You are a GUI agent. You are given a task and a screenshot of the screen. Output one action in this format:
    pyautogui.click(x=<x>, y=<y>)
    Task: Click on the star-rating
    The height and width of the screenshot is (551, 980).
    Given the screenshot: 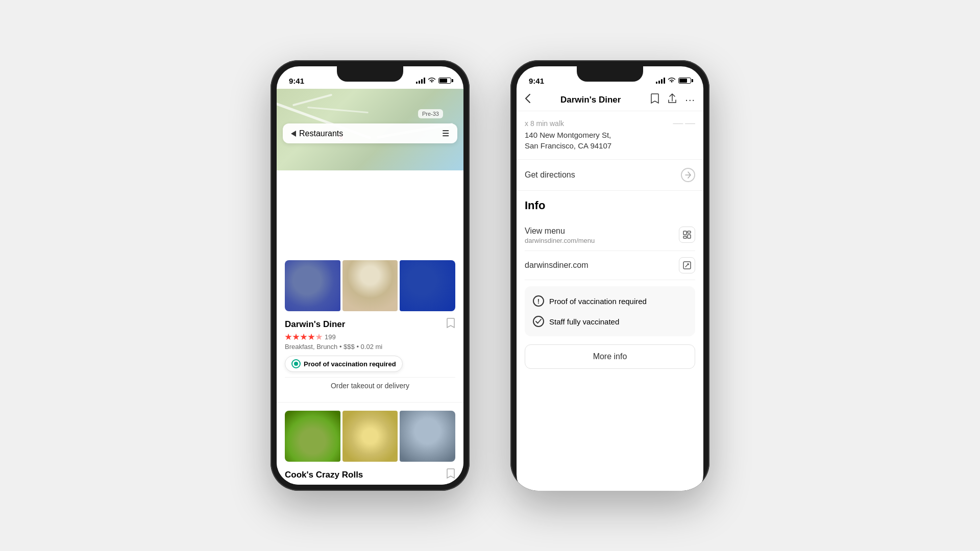 What is the action you would take?
    pyautogui.click(x=304, y=337)
    